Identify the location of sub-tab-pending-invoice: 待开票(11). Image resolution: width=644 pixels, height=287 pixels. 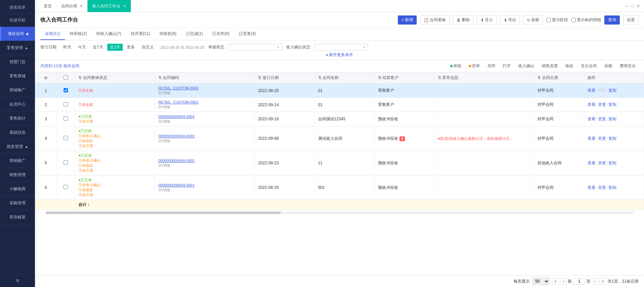
(141, 34).